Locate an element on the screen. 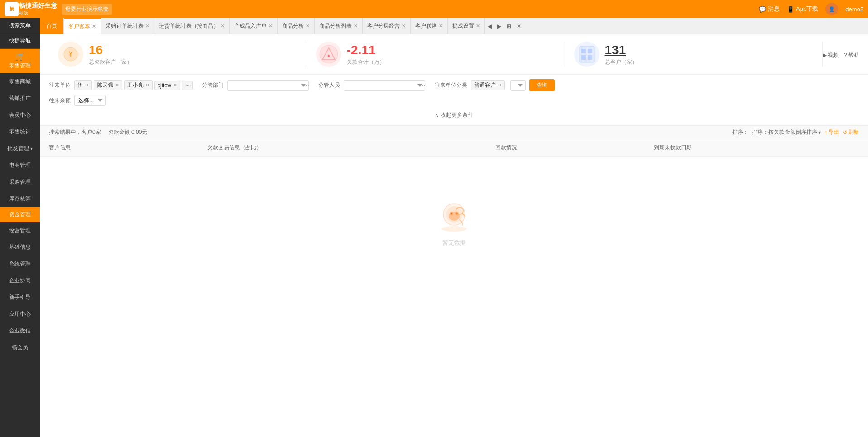  tab-close-customer-contact: ✕ is located at coordinates (441, 26).